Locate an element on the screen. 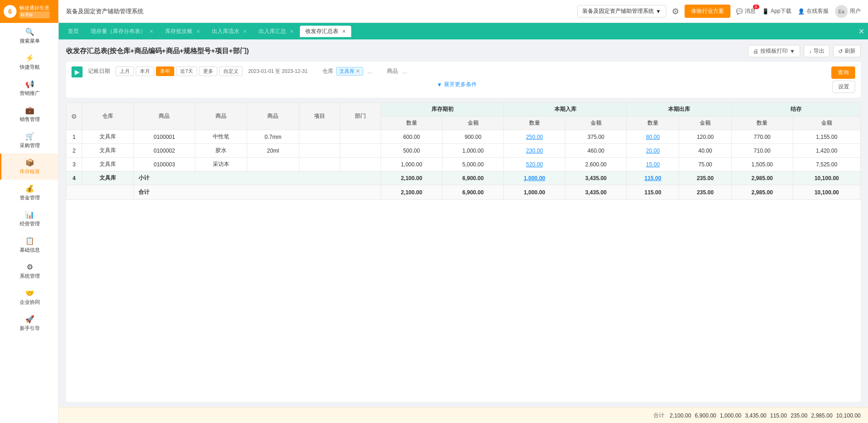  row-out-qty: 20.00 is located at coordinates (653, 151).